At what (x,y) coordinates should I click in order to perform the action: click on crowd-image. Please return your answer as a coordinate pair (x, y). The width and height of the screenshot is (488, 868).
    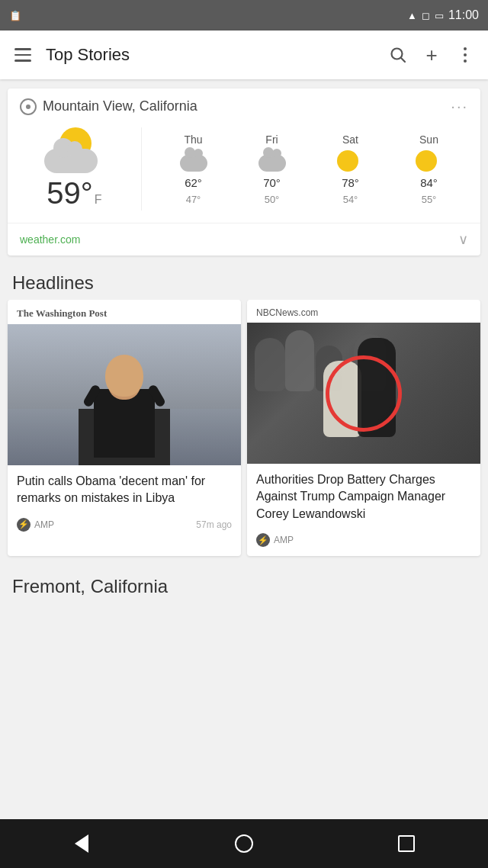
    Looking at the image, I should click on (364, 394).